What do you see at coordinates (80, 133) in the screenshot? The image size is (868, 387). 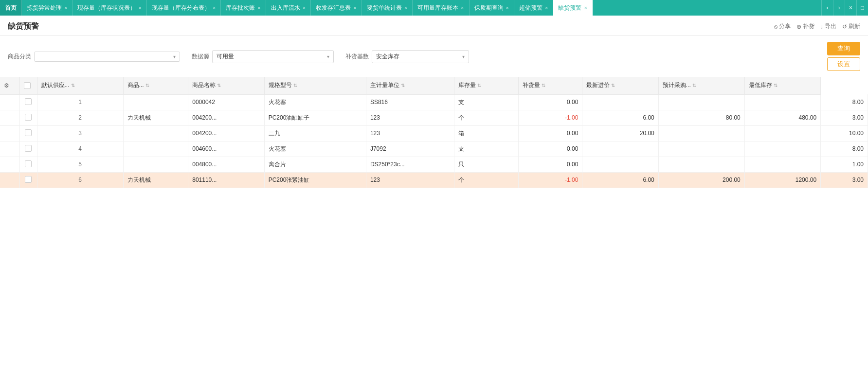 I see `row-num: 3` at bounding box center [80, 133].